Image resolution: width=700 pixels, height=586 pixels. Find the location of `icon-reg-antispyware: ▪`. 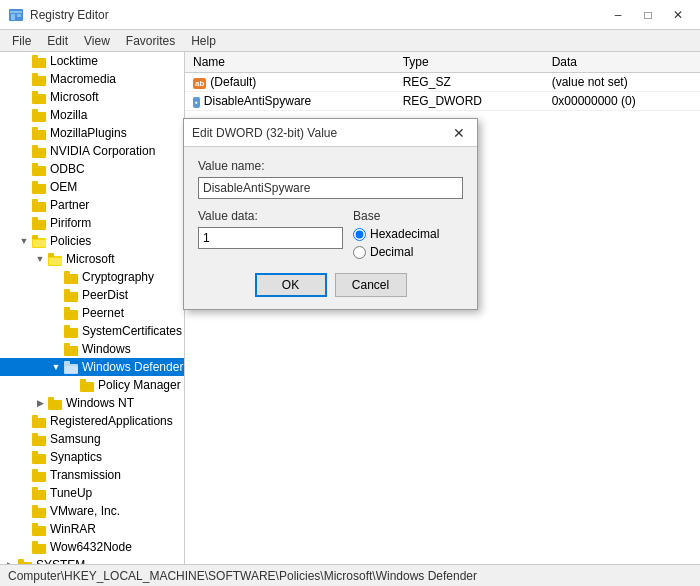

icon-reg-antispyware: ▪ is located at coordinates (196, 102).